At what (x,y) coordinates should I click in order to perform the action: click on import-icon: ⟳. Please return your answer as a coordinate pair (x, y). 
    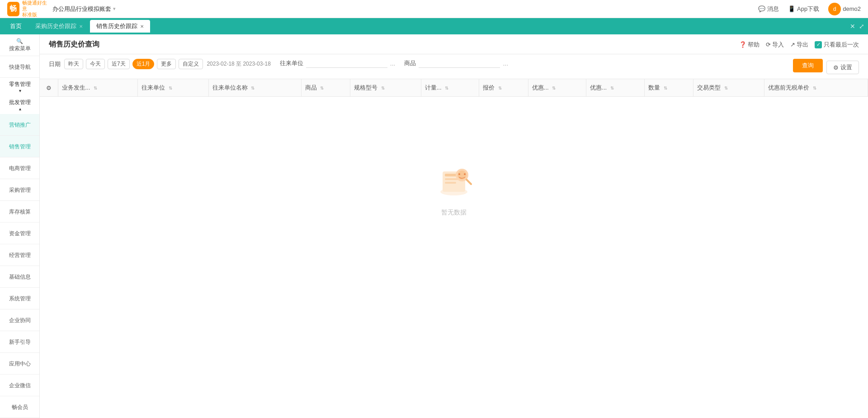
    Looking at the image, I should click on (769, 44).